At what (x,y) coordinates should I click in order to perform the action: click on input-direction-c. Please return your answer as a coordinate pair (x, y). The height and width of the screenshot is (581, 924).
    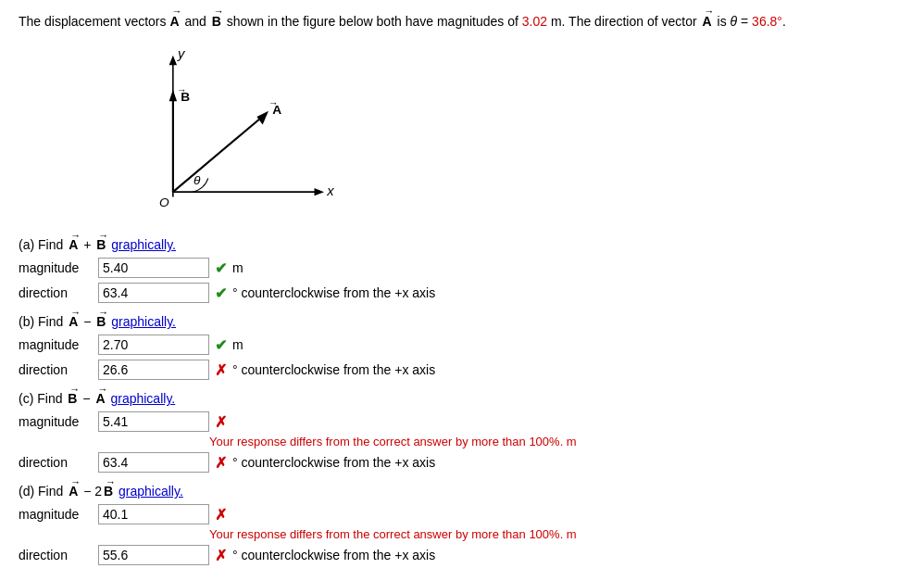
    Looking at the image, I should click on (154, 462).